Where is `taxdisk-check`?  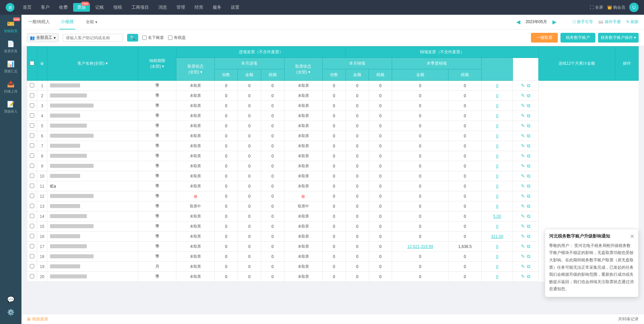
taxdisk-check is located at coordinates (170, 38).